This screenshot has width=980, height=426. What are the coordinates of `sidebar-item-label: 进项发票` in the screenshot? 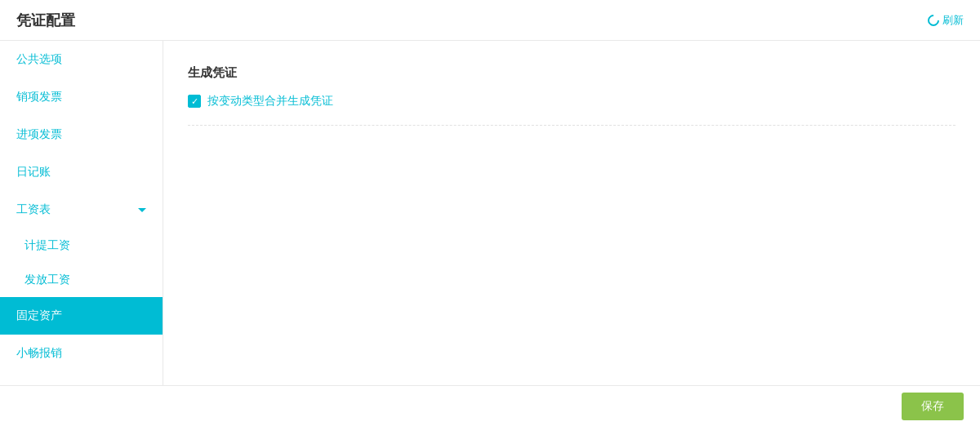 It's located at (39, 135).